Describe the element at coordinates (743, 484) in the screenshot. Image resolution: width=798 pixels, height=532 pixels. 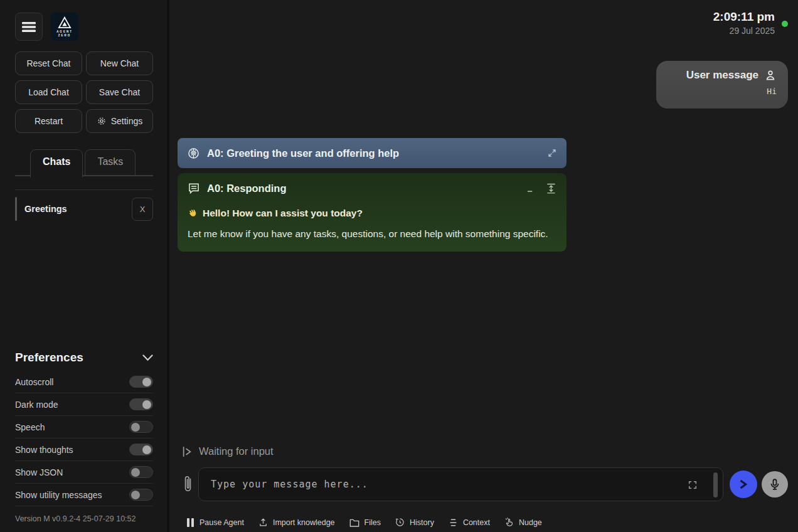
I see `send-arrow-icon` at that location.